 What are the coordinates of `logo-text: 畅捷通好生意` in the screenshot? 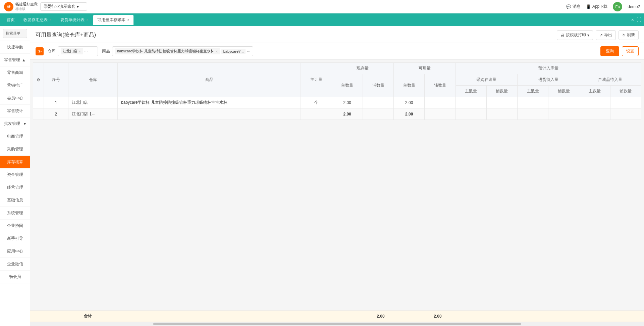 It's located at (26, 4).